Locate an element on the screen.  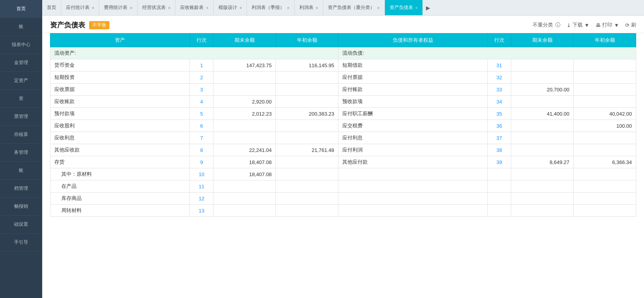
right-row-num: 37 is located at coordinates (499, 138).